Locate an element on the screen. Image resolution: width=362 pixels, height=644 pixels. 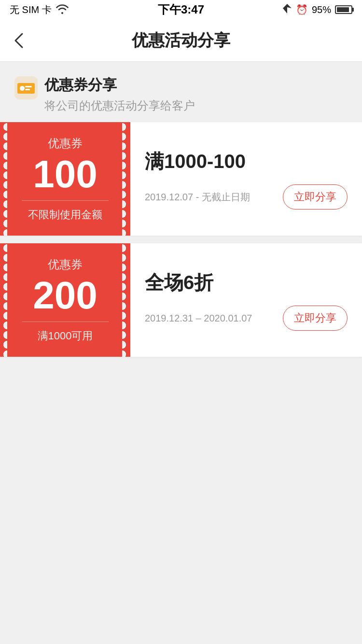
coupon-condition-1: 不限制使用金额 is located at coordinates (65, 215).